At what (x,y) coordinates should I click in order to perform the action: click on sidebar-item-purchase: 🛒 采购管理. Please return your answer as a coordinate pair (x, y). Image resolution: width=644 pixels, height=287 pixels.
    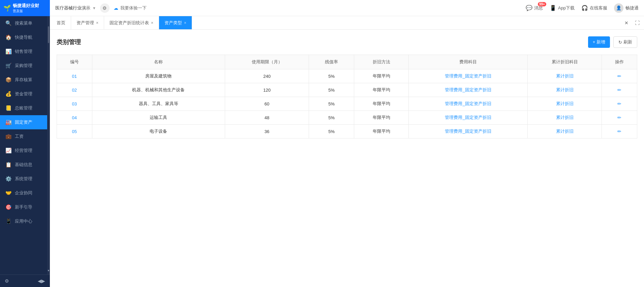
    Looking at the image, I should click on (24, 66).